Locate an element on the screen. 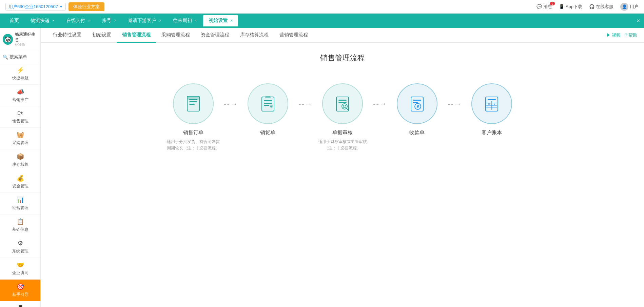 The height and width of the screenshot is (307, 644). user-item: 👤 用户 is located at coordinates (629, 7).